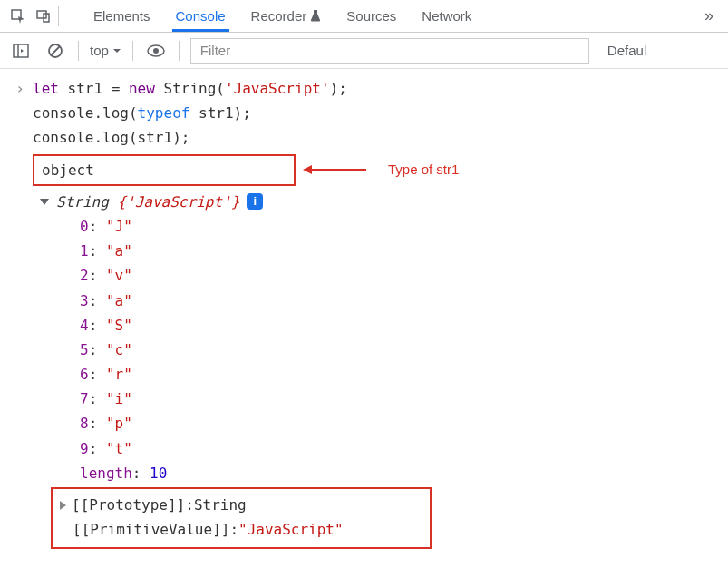 The height and width of the screenshot is (568, 728). Describe the element at coordinates (44, 201) in the screenshot. I see `expand-triangle-down-icon` at that location.